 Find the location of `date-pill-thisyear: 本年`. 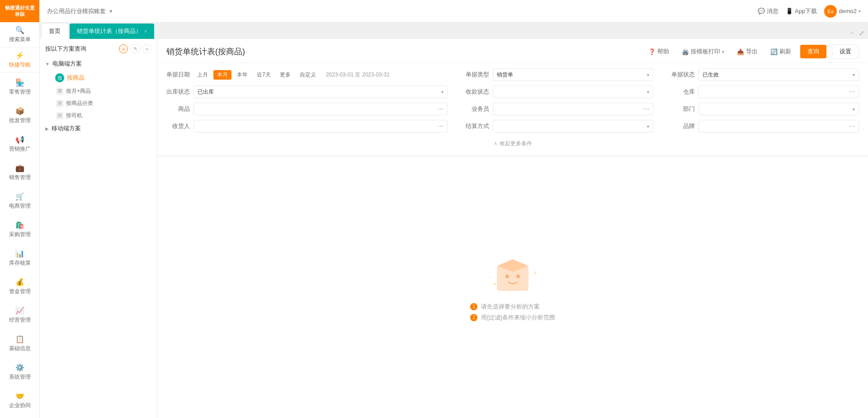

date-pill-thisyear: 本年 is located at coordinates (242, 75).